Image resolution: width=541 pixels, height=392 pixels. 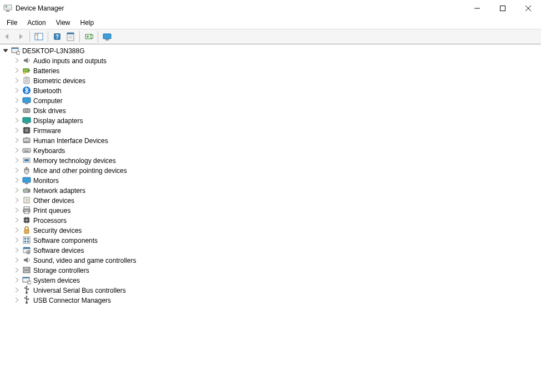 I want to click on tree-category: System devices, so click(x=271, y=280).